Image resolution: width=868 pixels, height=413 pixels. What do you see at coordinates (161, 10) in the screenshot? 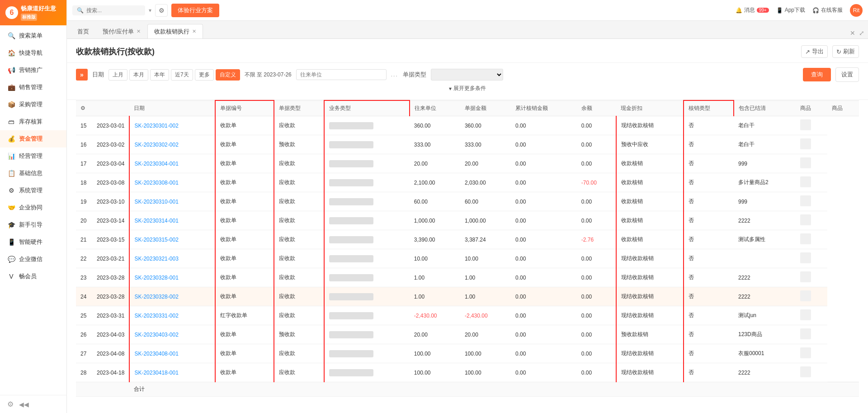
I see `gear-button: ⚙` at bounding box center [161, 10].